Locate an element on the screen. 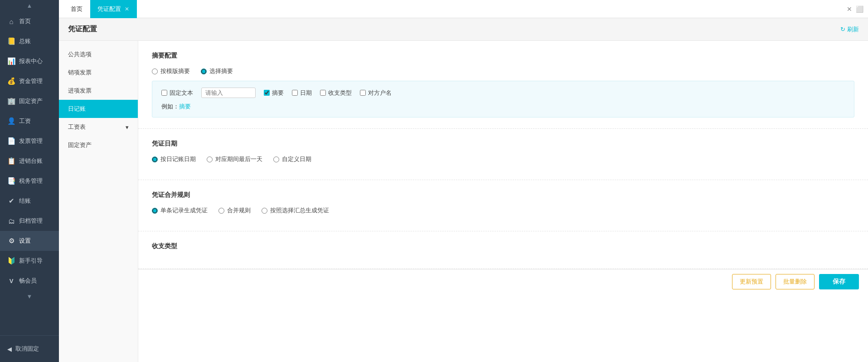  sidebar: ▲ ⌂ 首页 📒 总账 📊 报表中心 💰 资金管理 🏢 固定资产 👤 工资 📄 … is located at coordinates (29, 181).